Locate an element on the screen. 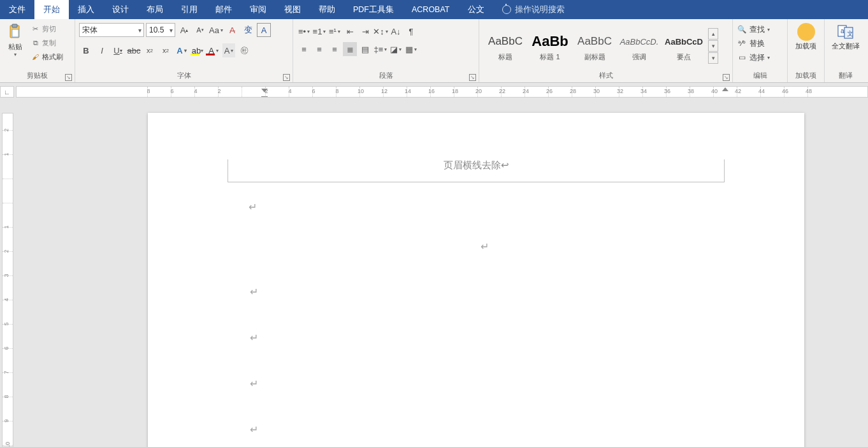  menu-tab-3: 设计 is located at coordinates (120, 10).